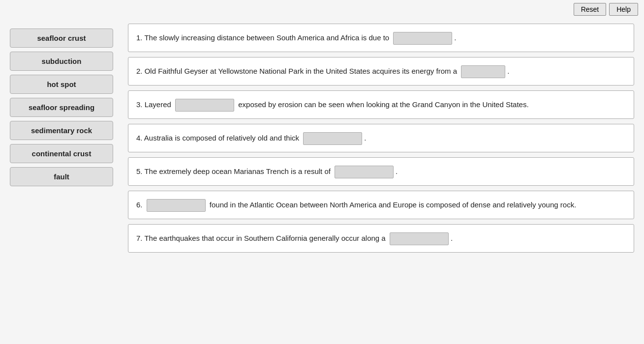 Image resolution: width=644 pixels, height=344 pixels. What do you see at coordinates (61, 85) in the screenshot?
I see `word-item-2: hot spot` at bounding box center [61, 85].